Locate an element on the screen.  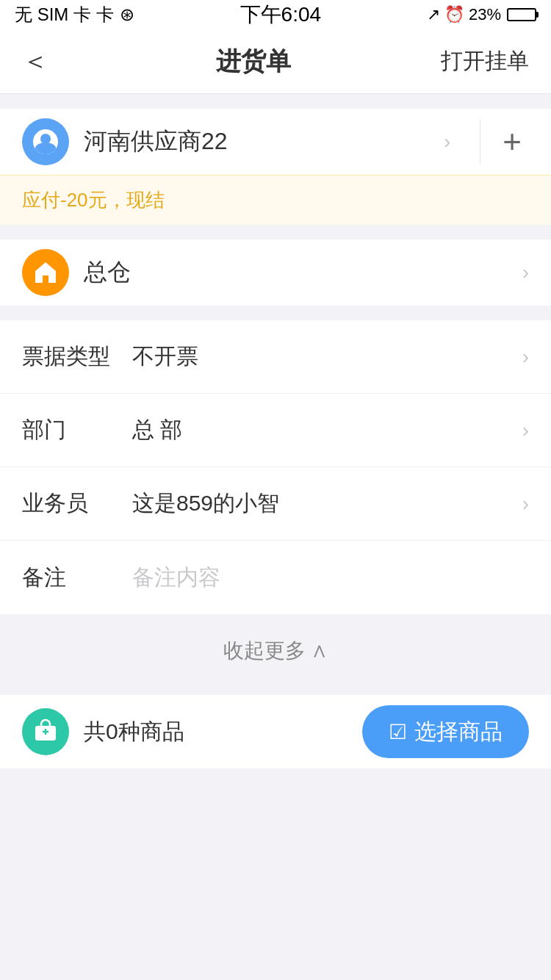
warehouse-row: 总仓 › is located at coordinates (276, 273).